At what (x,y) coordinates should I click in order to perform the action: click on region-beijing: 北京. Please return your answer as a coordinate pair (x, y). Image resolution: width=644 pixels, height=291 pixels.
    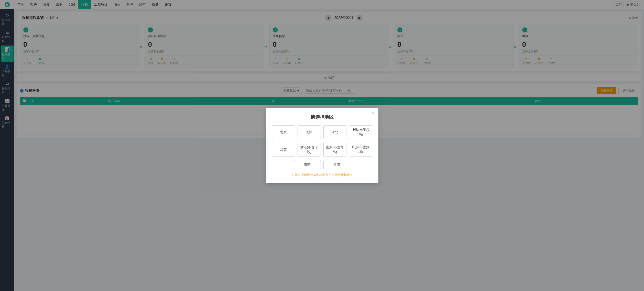
    Looking at the image, I should click on (283, 132).